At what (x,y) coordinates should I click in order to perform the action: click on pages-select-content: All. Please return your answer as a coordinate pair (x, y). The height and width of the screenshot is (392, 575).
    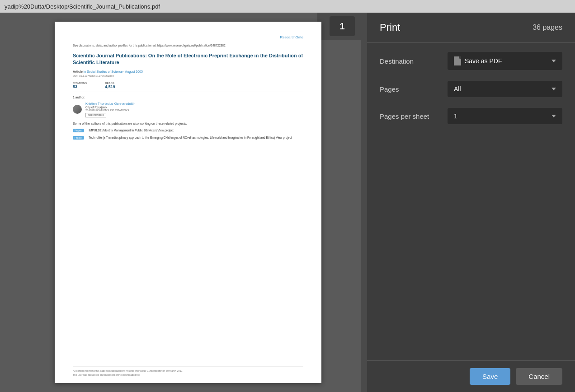
    Looking at the image, I should click on (457, 89).